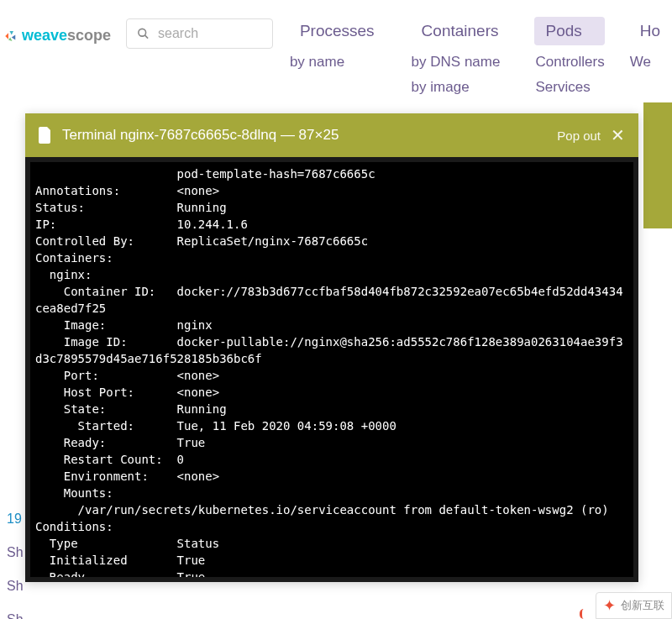  Describe the element at coordinates (89, 35) in the screenshot. I see `logo-scope-text: scope` at that location.